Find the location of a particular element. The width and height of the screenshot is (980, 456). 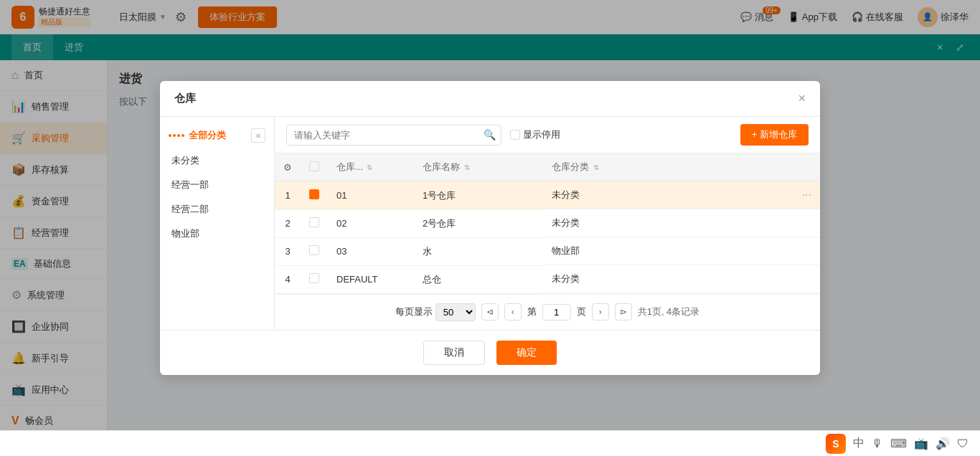

bottom-right: S 中 🎙 ⌨ 📺 🔊 🛡 is located at coordinates (897, 444).